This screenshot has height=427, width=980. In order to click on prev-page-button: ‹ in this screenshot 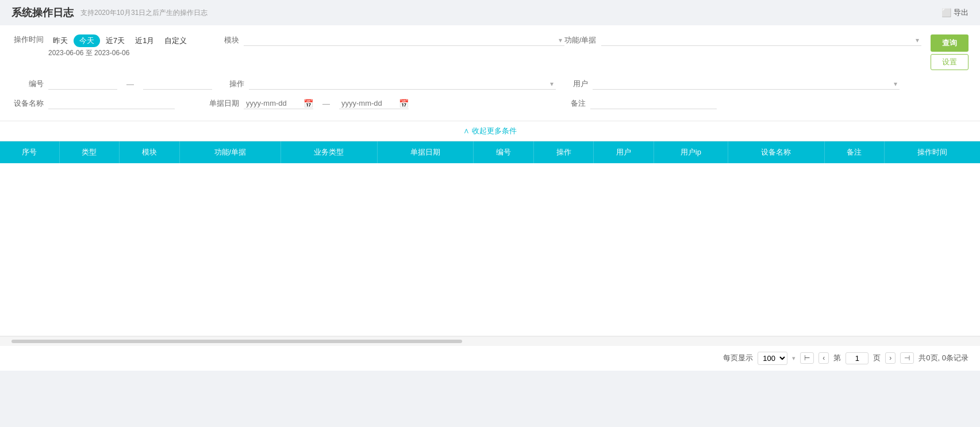, I will do `click(824, 358)`.